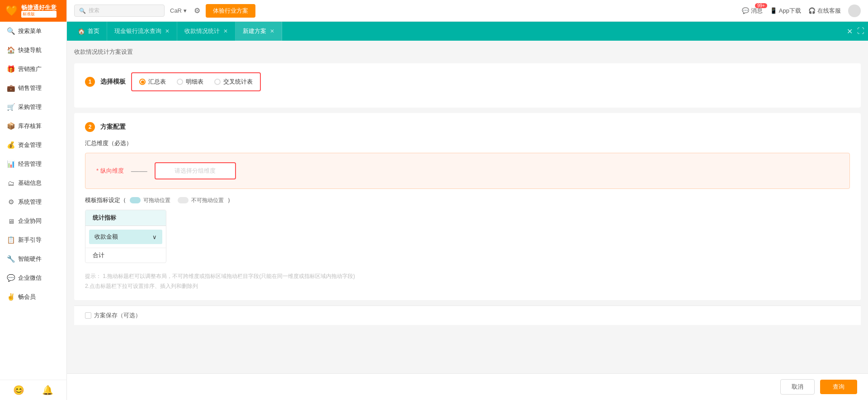  I want to click on smart-hardware-icon: 🔧, so click(11, 259).